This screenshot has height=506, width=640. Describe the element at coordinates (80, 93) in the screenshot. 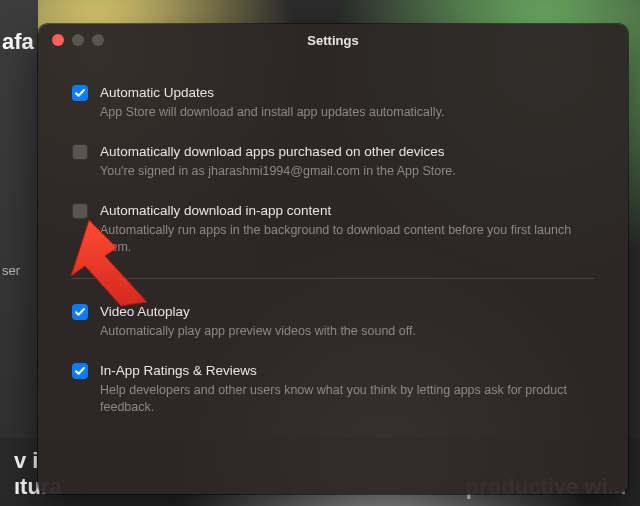

I see `checkbox-auto-updates` at that location.